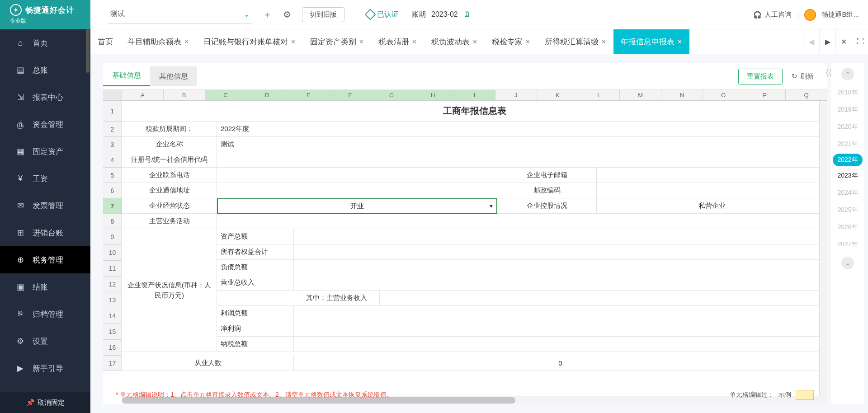 The image size is (868, 413). I want to click on add-icon: ＋, so click(267, 14).